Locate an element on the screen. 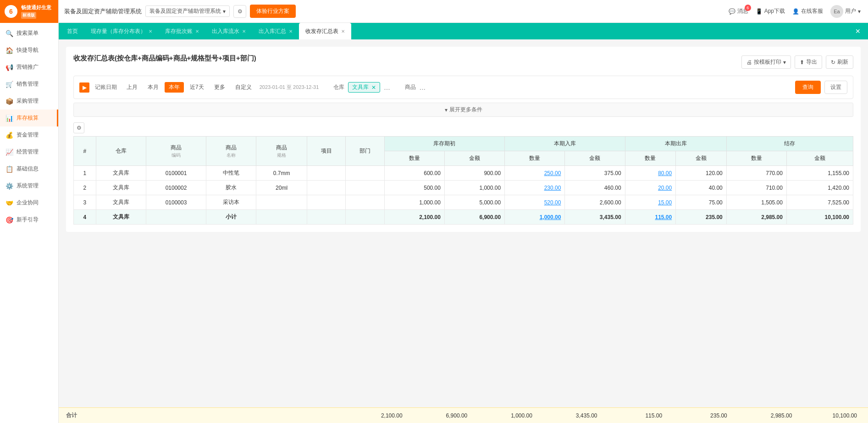  cell-in-qty: 250.00 is located at coordinates (535, 173).